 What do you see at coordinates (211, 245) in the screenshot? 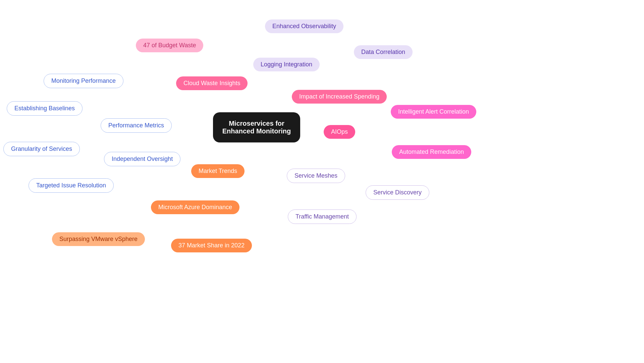
I see `market-share-label: 37 Market Share in 2022` at bounding box center [211, 245].